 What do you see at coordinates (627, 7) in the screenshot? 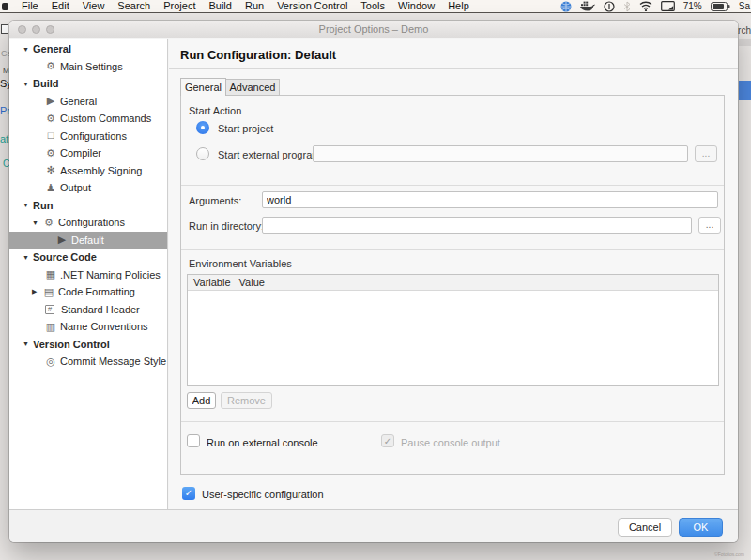
I see `bluetooth-icon` at bounding box center [627, 7].